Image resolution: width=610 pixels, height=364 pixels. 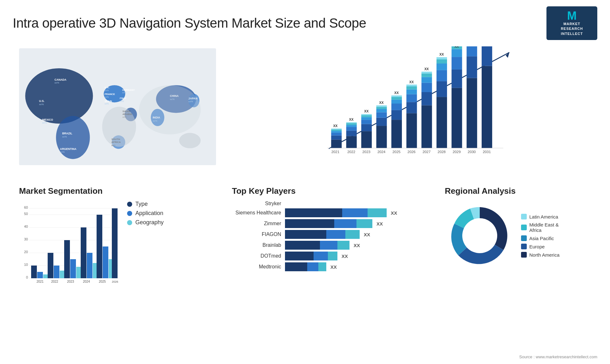 What do you see at coordinates (426, 152) in the screenshot?
I see `svg-text: 2027` at bounding box center [426, 152].